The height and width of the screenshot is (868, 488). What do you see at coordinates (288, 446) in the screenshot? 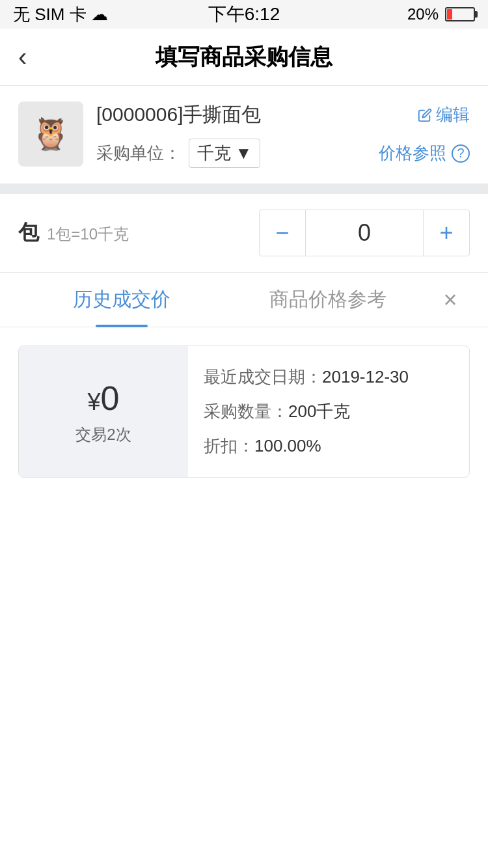
I see `discount-value: 100.00%` at bounding box center [288, 446].